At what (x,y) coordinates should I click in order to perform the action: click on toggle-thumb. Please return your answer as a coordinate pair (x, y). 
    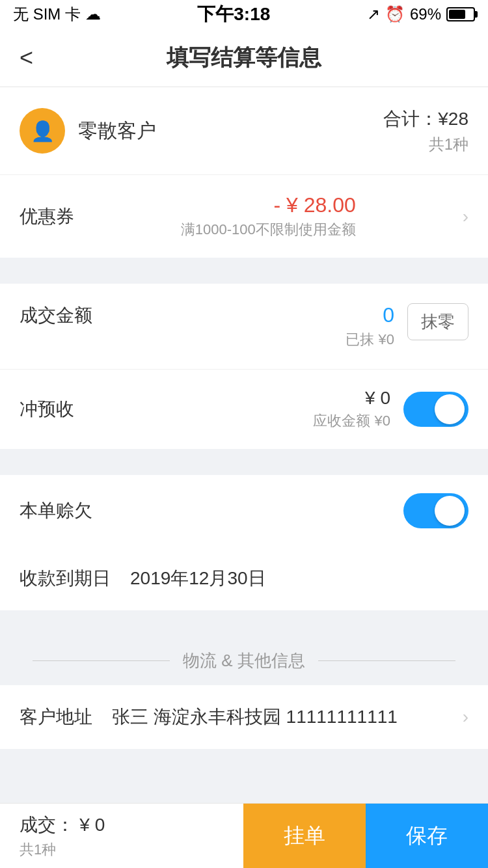
    Looking at the image, I should click on (450, 409).